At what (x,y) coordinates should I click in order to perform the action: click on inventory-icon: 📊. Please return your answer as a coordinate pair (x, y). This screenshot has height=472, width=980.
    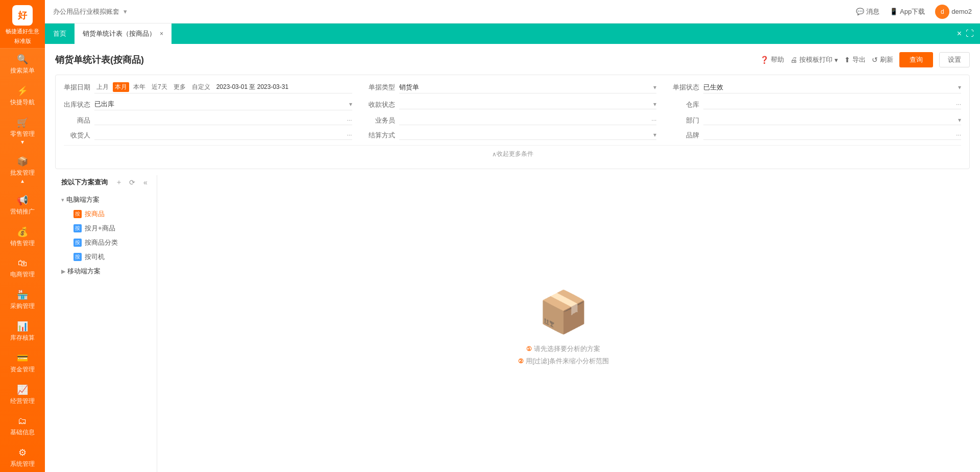
    Looking at the image, I should click on (22, 326).